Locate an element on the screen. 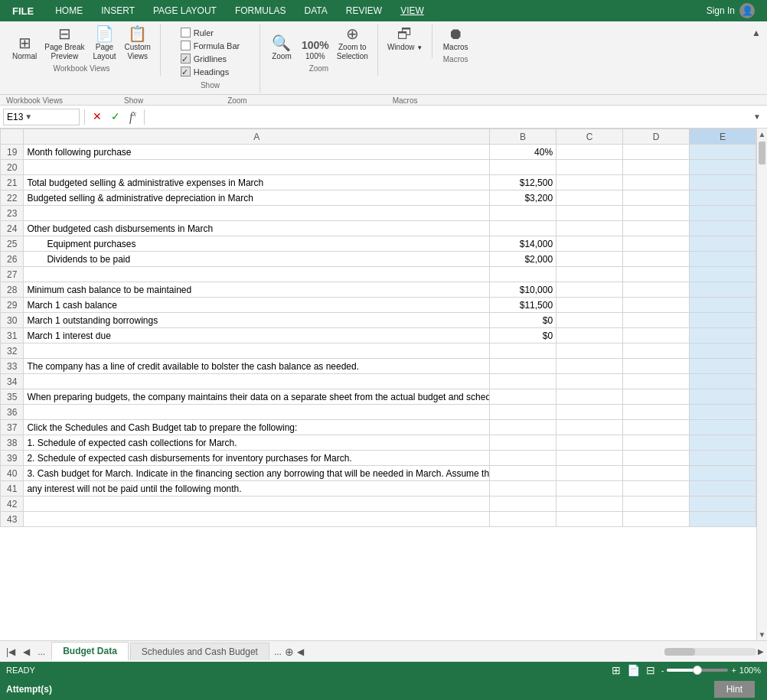 This screenshot has width=767, height=700. zoom-control: - + 100% is located at coordinates (711, 670).